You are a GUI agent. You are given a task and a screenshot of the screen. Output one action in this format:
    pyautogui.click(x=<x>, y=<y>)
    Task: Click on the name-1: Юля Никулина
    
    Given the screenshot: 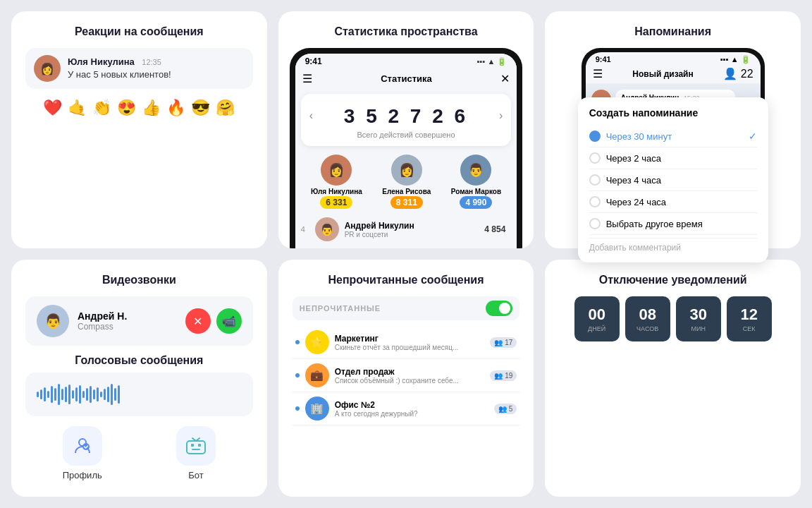 What is the action you would take?
    pyautogui.click(x=337, y=192)
    